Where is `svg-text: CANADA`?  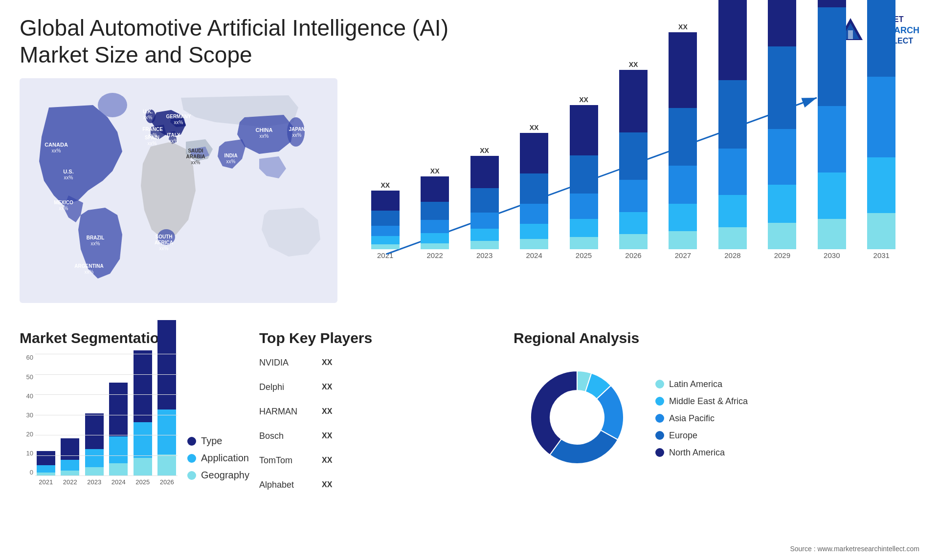 svg-text: CANADA is located at coordinates (56, 145).